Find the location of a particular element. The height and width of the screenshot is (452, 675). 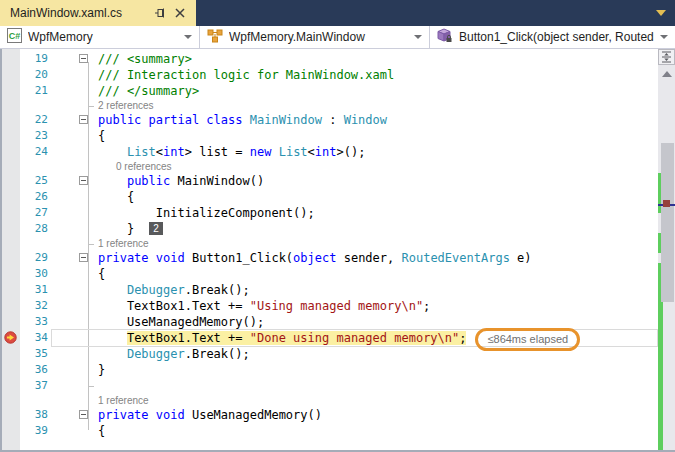

code-text: /// Interaction logic for MainWindow.xam… is located at coordinates (386, 75).